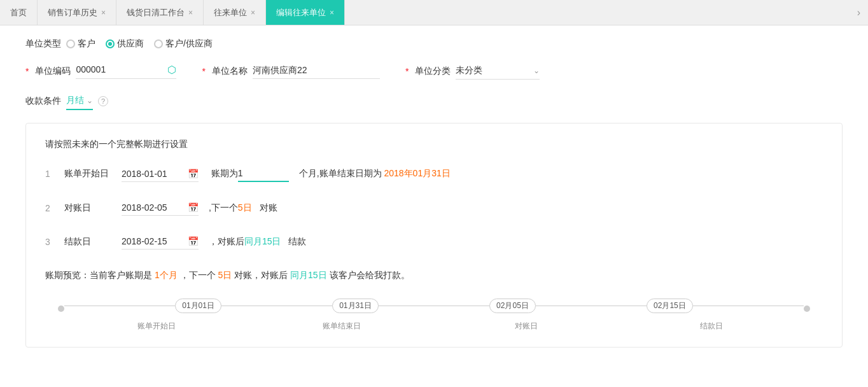 Image resolution: width=868 pixels, height=387 pixels. I want to click on payment-terms-label: 收款条件, so click(43, 101).